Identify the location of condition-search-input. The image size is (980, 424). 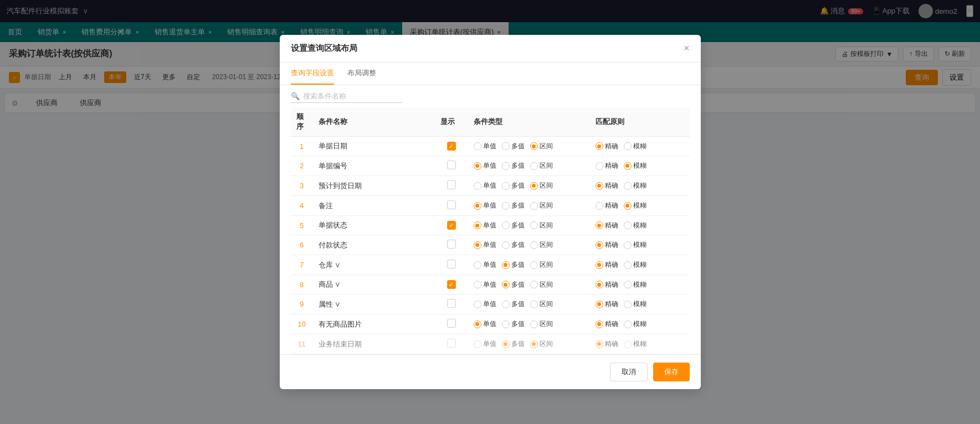
(352, 96).